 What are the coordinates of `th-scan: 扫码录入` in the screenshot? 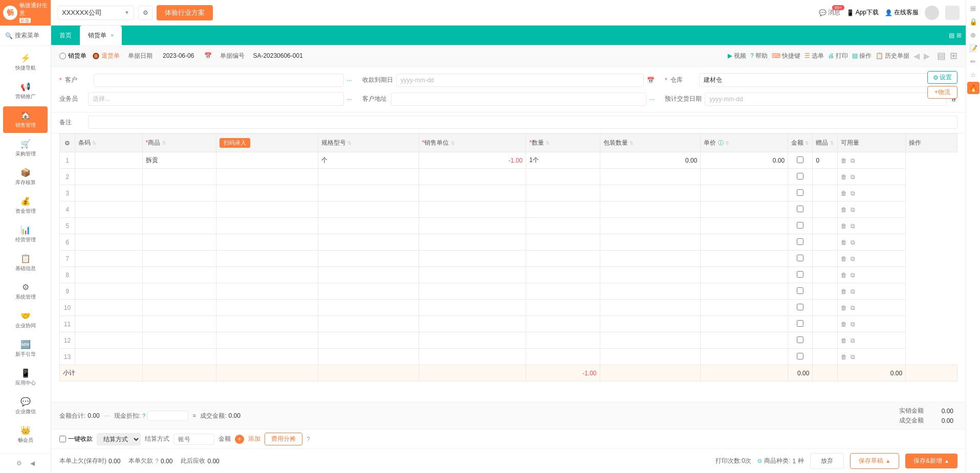 It's located at (267, 143).